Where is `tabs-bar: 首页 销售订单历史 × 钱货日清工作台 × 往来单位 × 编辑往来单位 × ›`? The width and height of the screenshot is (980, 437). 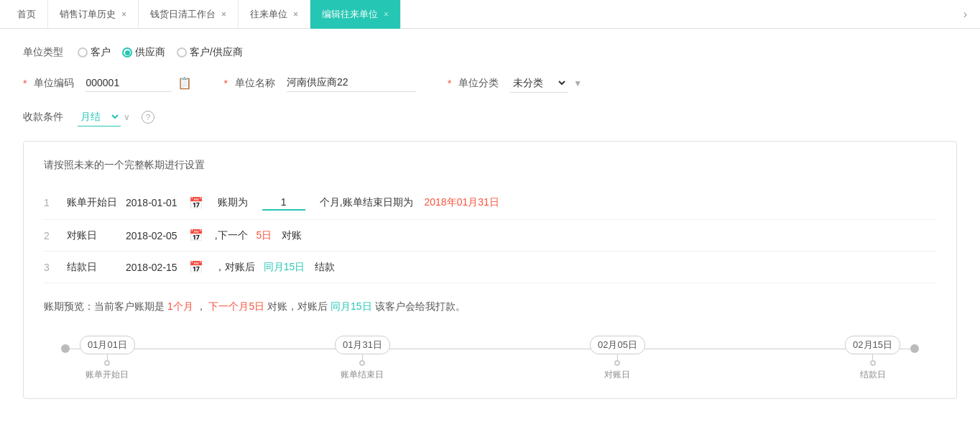 tabs-bar: 首页 销售订单历史 × 钱货日清工作台 × 往来单位 × 编辑往来单位 × › is located at coordinates (490, 14).